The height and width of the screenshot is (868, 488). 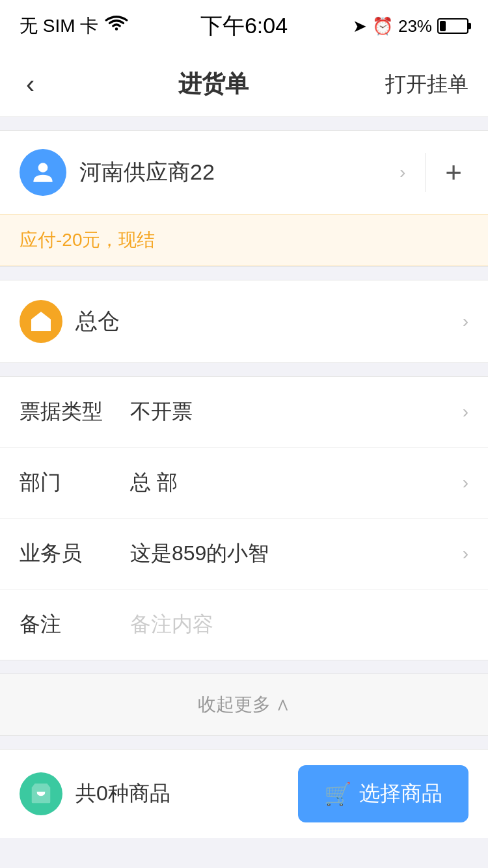 What do you see at coordinates (87, 239) in the screenshot?
I see `notice-text: 应付-20元，现结` at bounding box center [87, 239].